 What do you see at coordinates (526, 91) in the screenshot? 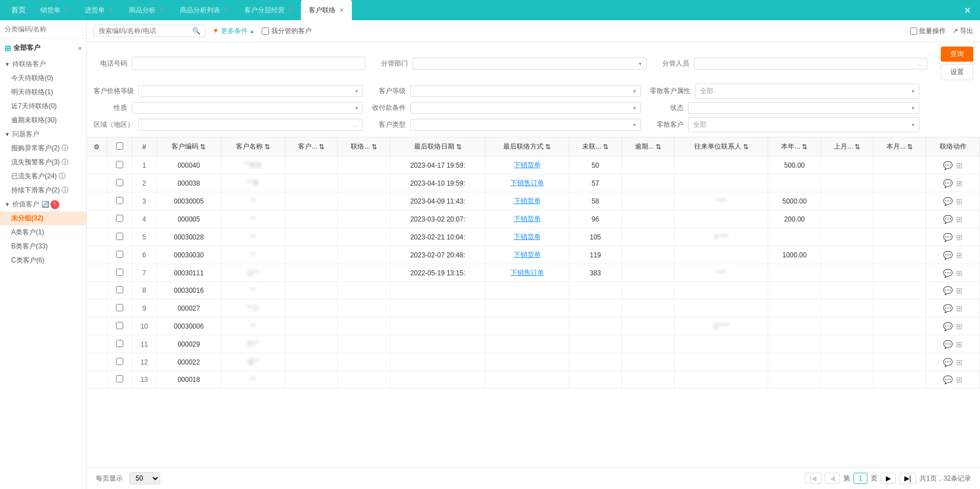
I see `customer-level-select: ▾` at bounding box center [526, 91].